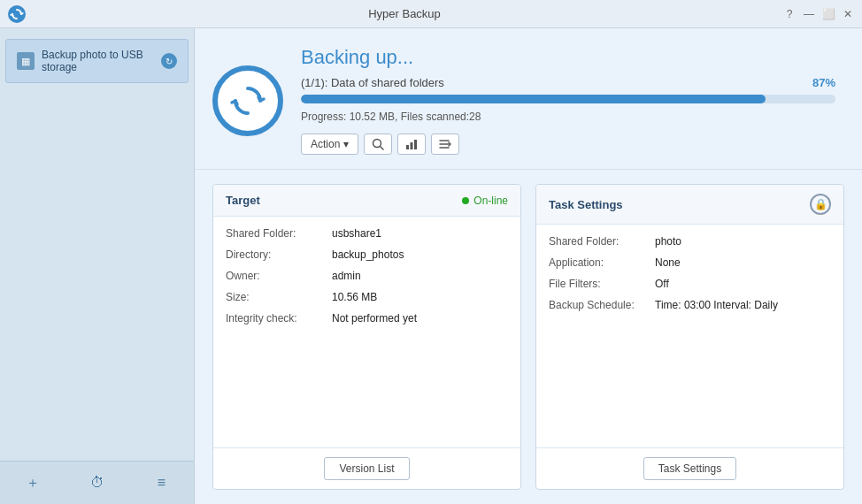 This screenshot has width=862, height=504. What do you see at coordinates (378, 144) in the screenshot?
I see `search-button` at bounding box center [378, 144].